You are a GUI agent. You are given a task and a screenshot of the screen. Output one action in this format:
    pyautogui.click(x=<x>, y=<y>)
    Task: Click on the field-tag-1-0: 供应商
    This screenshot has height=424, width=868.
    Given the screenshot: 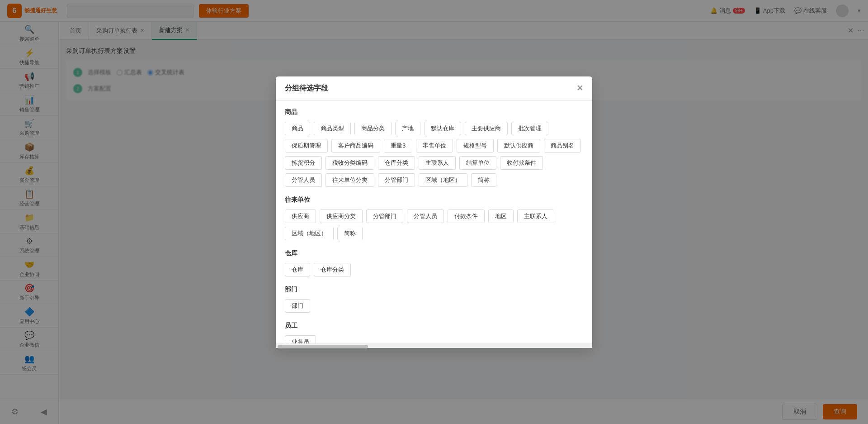 What is the action you would take?
    pyautogui.click(x=300, y=216)
    